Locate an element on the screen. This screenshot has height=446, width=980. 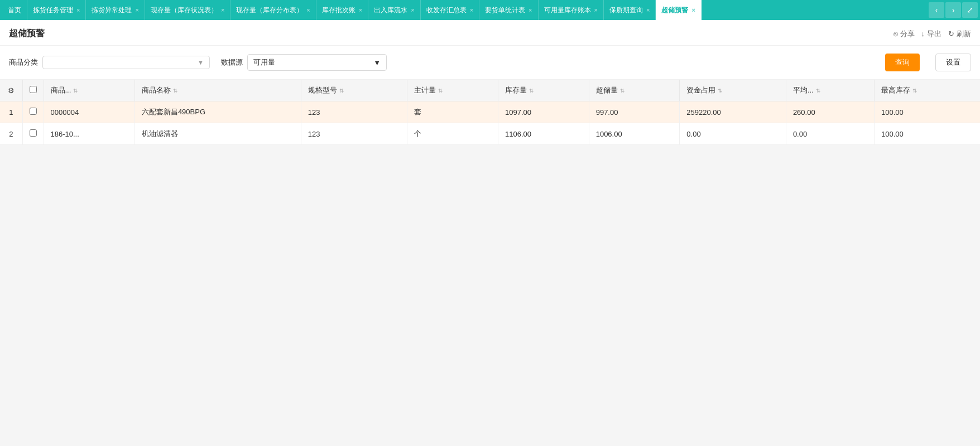
refresh-button: ↻ 刷新 is located at coordinates (960, 34).